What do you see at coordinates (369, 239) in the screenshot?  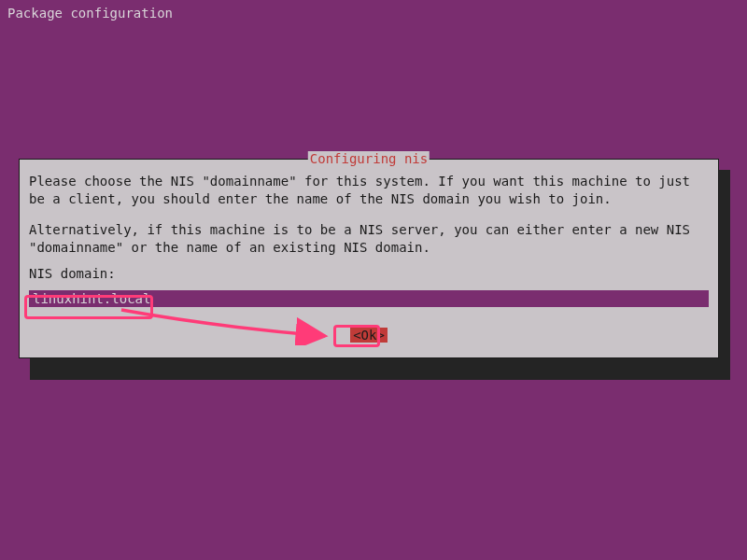 I see `dialog-body-paragraph-2: Alternatively, if this machine is to be …` at bounding box center [369, 239].